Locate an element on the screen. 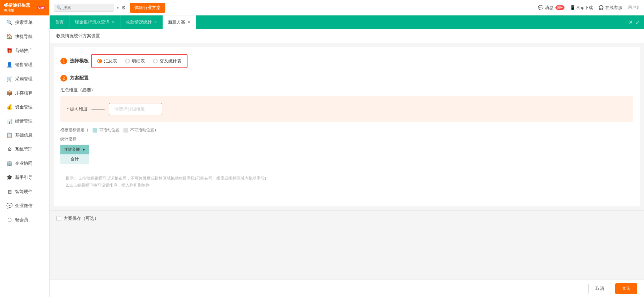  download-icon: 📱 is located at coordinates (573, 7).